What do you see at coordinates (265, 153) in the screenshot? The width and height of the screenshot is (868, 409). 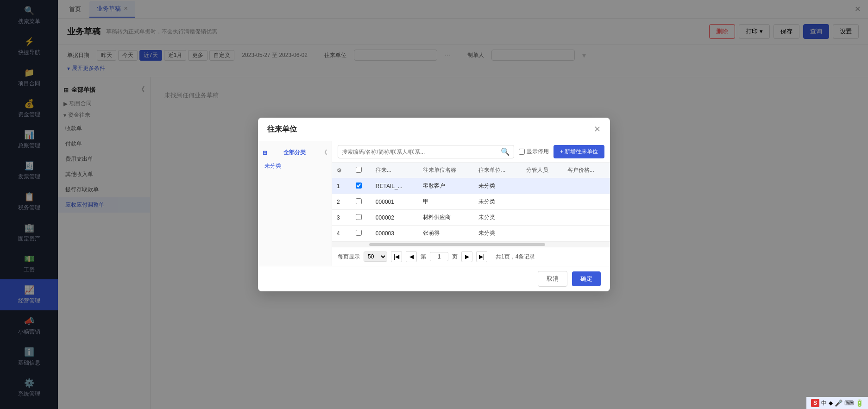 I see `grid-icon-small: ⊞` at bounding box center [265, 153].